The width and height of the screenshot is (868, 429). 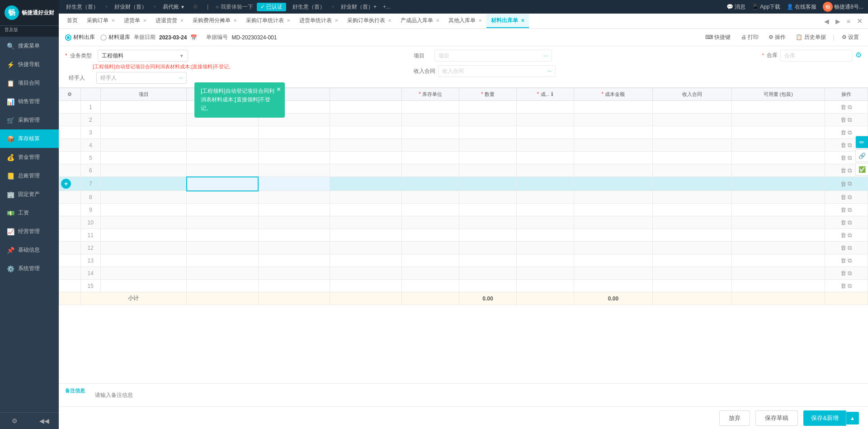 I want to click on row-settings-cell: +, so click(x=70, y=184).